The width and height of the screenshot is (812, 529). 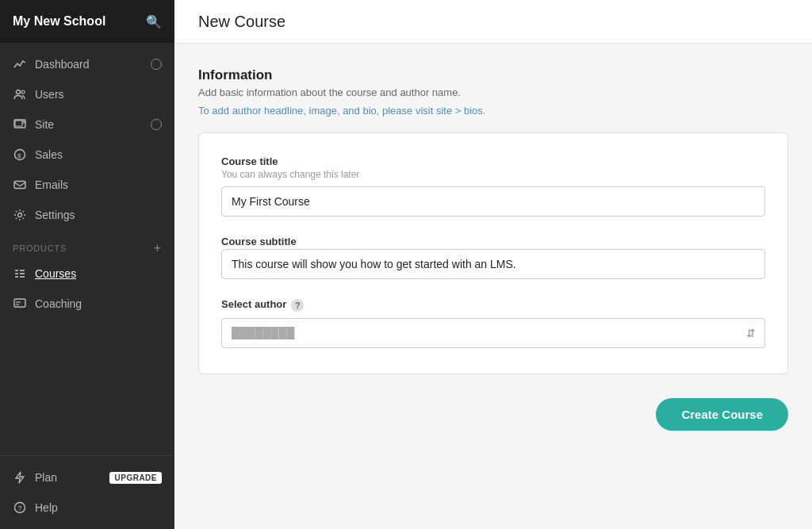 I want to click on upgrade-badge: UPGRADE, so click(x=136, y=477).